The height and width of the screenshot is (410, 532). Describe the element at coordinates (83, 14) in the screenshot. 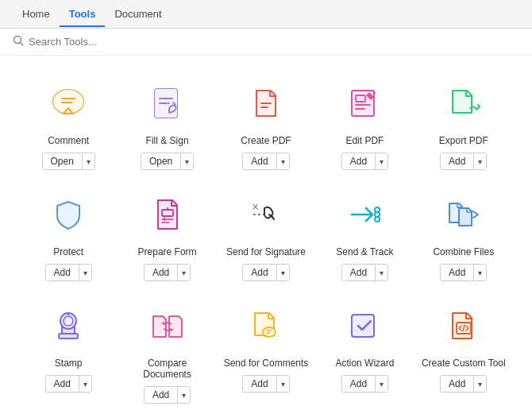

I see `nav-tools: Tools` at that location.